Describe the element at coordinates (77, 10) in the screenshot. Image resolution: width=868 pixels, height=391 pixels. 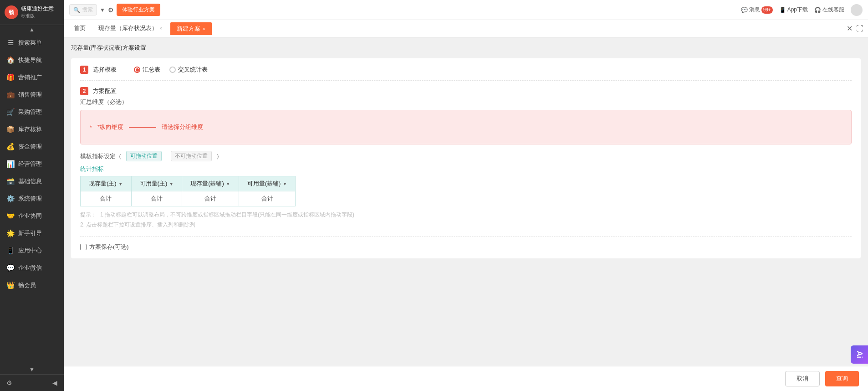
I see `search-icon: 🔍` at that location.